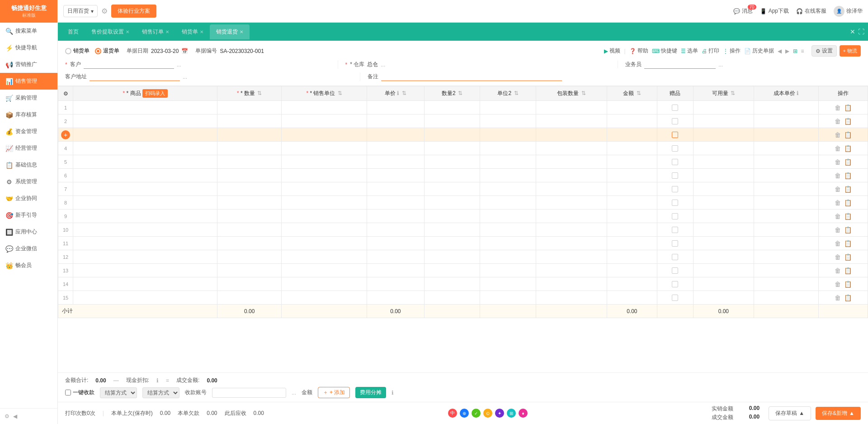 The image size is (868, 424). I want to click on sidebar-item-enterprise: 🤝 企业协同, so click(29, 198).